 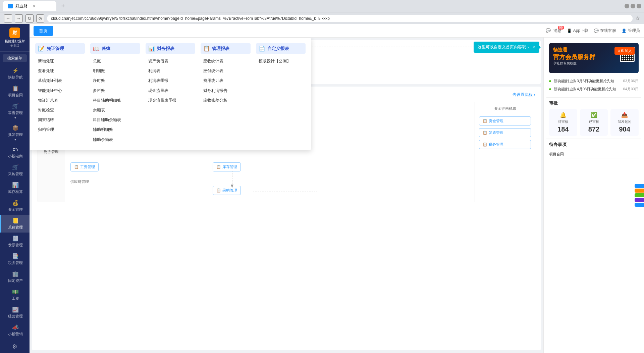 What do you see at coordinates (505, 144) in the screenshot?
I see `tax-mgmt-node: 📋 税务管理` at bounding box center [505, 144].